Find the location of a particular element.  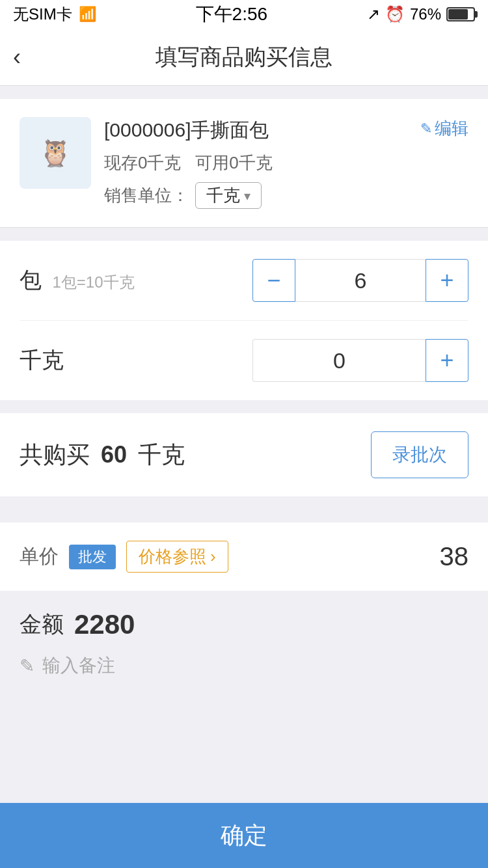

back-button: ‹ is located at coordinates (17, 57).